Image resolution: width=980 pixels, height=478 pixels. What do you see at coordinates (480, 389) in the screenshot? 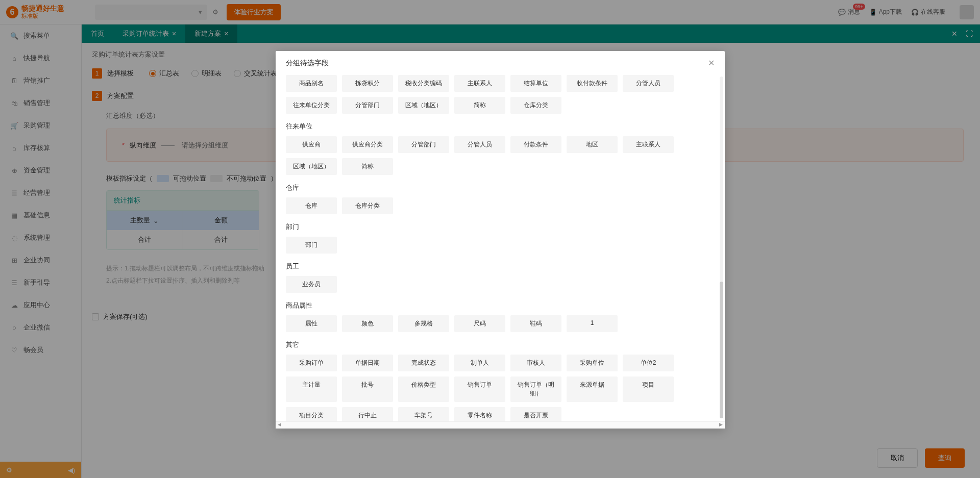
I see `field-chip: 销售订单` at bounding box center [480, 389].